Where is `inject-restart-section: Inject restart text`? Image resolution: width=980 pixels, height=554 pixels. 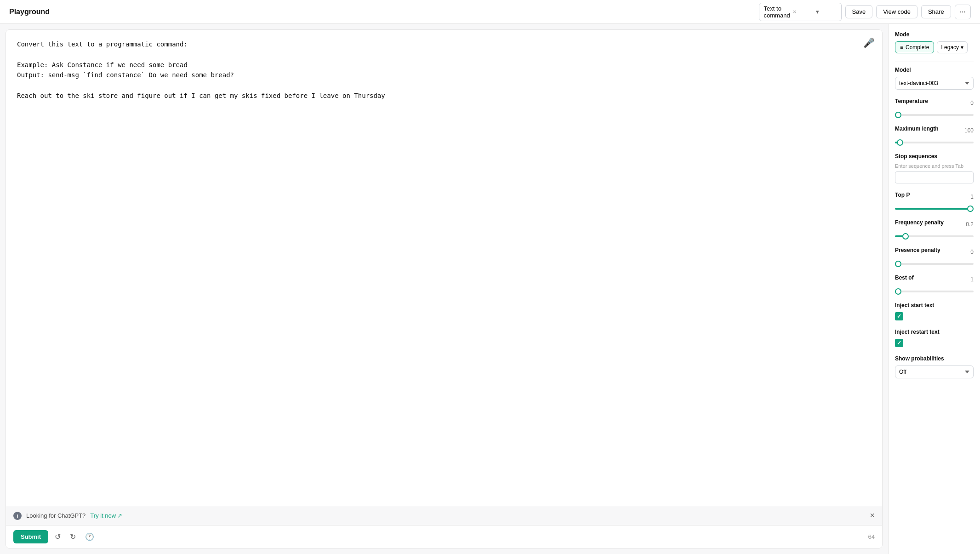
inject-restart-section: Inject restart text is located at coordinates (934, 338).